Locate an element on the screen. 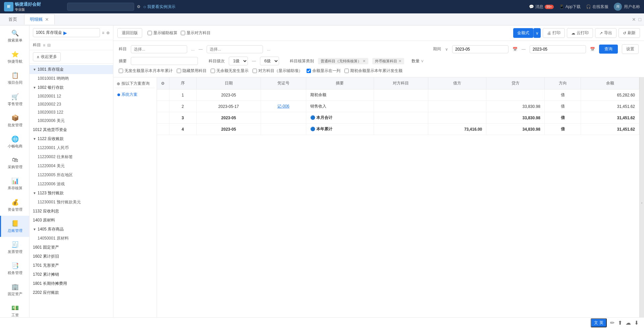 The image size is (644, 328). user-area: 用 用户名称 is located at coordinates (627, 7).